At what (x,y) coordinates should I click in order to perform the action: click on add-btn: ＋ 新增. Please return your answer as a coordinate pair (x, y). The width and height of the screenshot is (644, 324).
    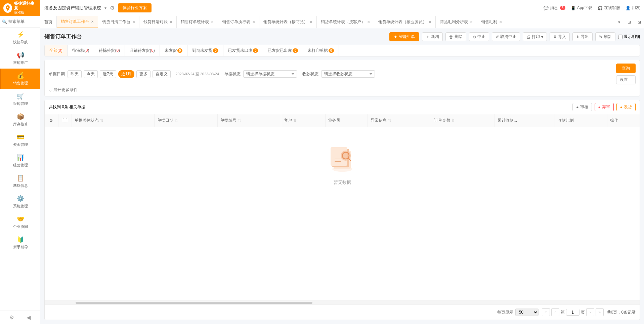
    Looking at the image, I should click on (432, 37).